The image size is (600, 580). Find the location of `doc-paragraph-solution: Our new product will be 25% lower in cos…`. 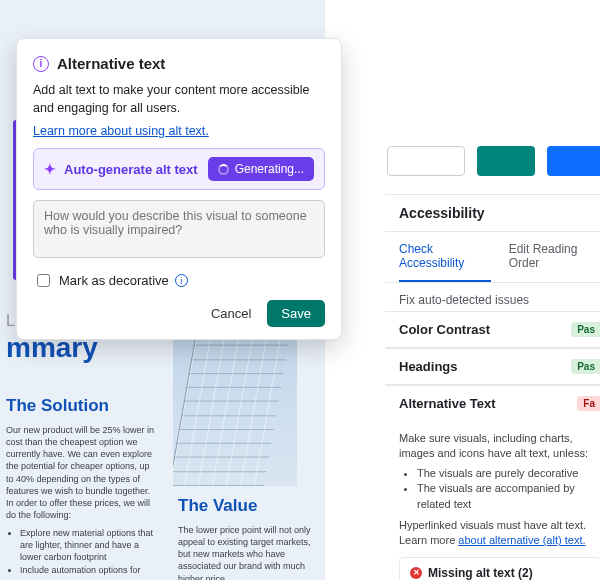

doc-paragraph-solution: Our new product will be 25% lower in cos… is located at coordinates (81, 472).